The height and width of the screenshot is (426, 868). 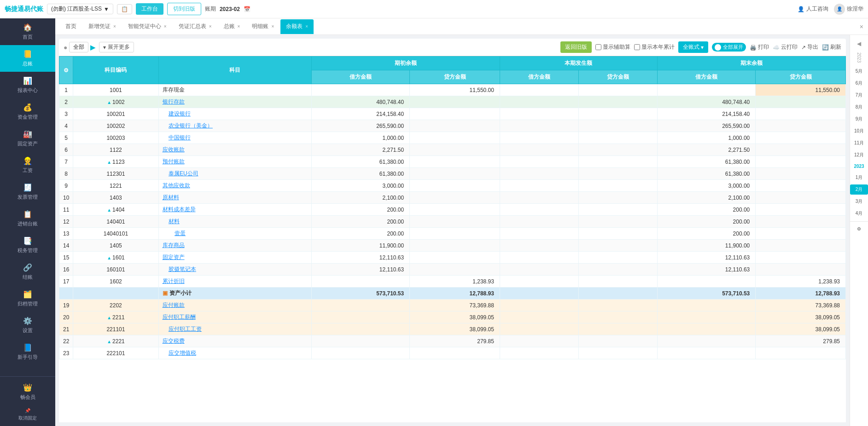 I want to click on copy-btn: 📋, so click(x=124, y=9).